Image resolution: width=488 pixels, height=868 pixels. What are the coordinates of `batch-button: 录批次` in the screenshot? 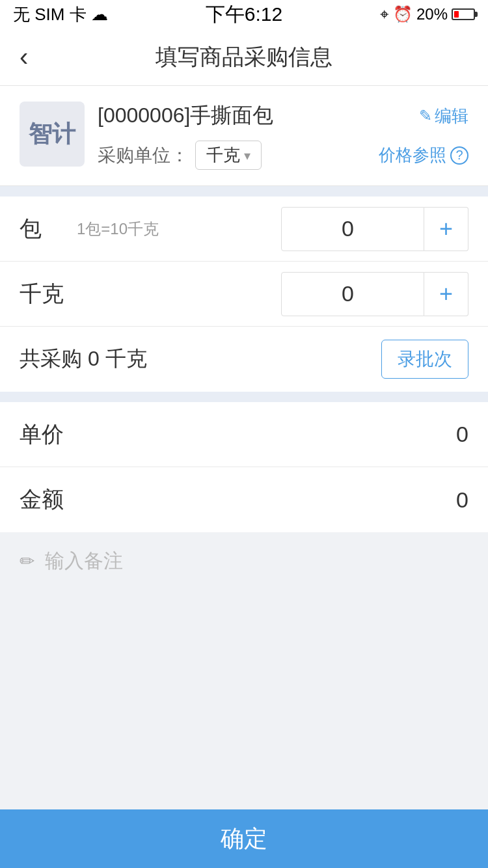 It's located at (425, 359).